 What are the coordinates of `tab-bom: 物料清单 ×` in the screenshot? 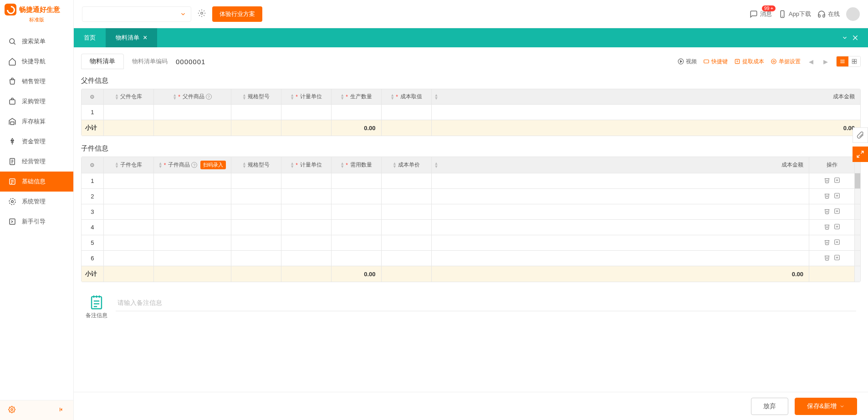 It's located at (131, 38).